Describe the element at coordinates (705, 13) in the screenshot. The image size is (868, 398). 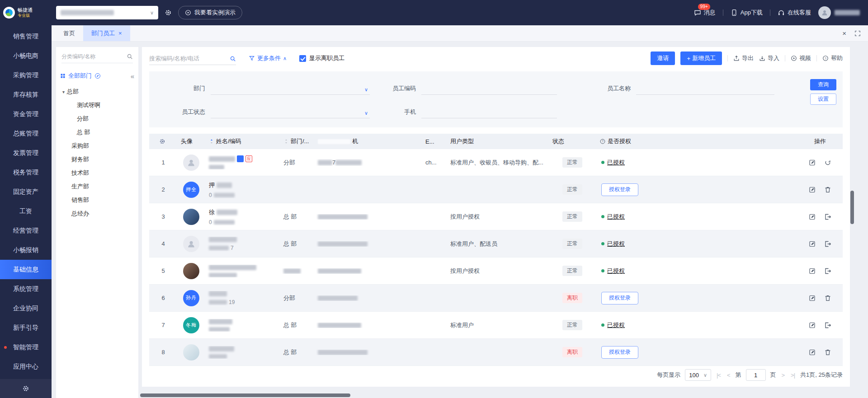
I see `messages-button: 99+ 消息` at that location.